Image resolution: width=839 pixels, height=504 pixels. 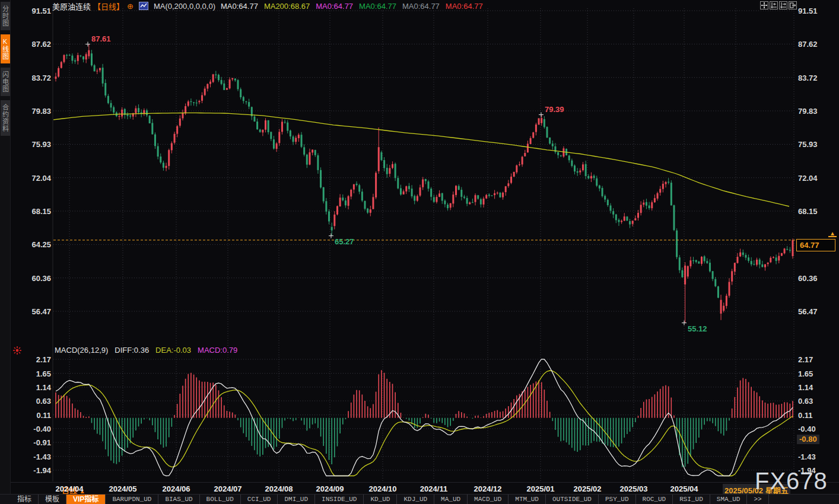 What do you see at coordinates (109, 6) in the screenshot?
I see `period-tag: 【日线】` at bounding box center [109, 6].